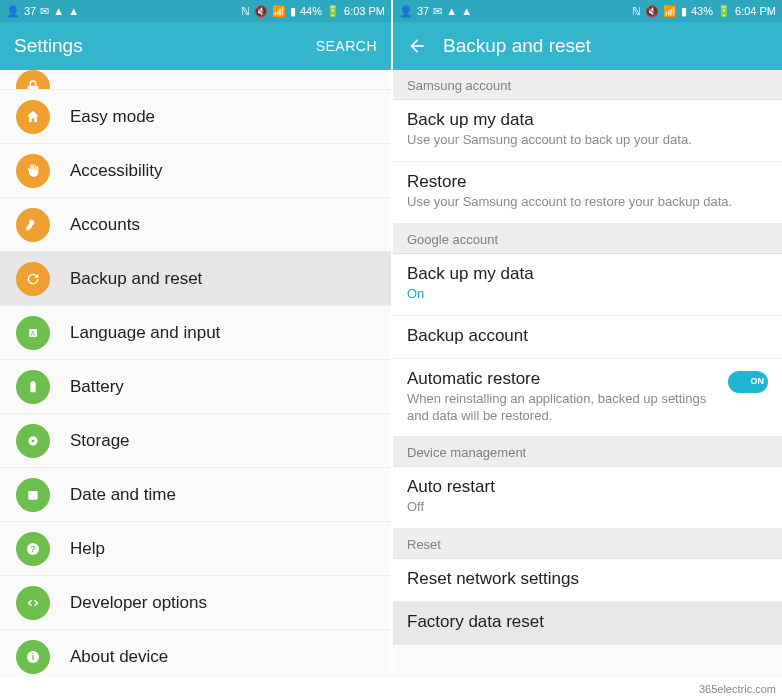 This screenshot has height=697, width=782. What do you see at coordinates (138, 603) in the screenshot?
I see `item-label: Developer options` at bounding box center [138, 603].